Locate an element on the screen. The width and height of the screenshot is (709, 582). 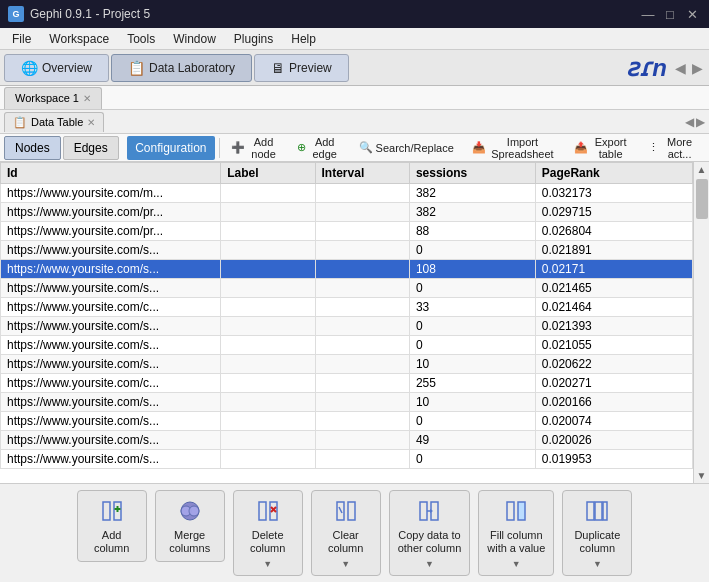
maximize-button: □ is located at coordinates (670, 14).